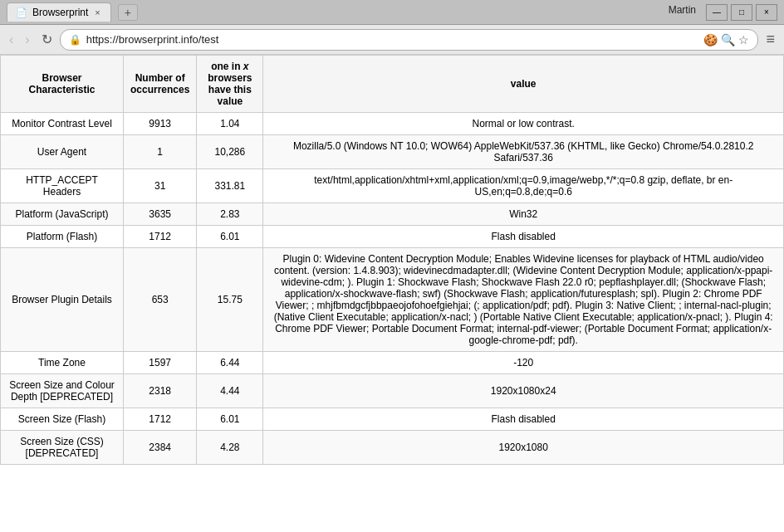  Describe the element at coordinates (62, 448) in the screenshot. I see `cell-characteristic: Screen Size (CSS) [DEPRECATED]` at that location.